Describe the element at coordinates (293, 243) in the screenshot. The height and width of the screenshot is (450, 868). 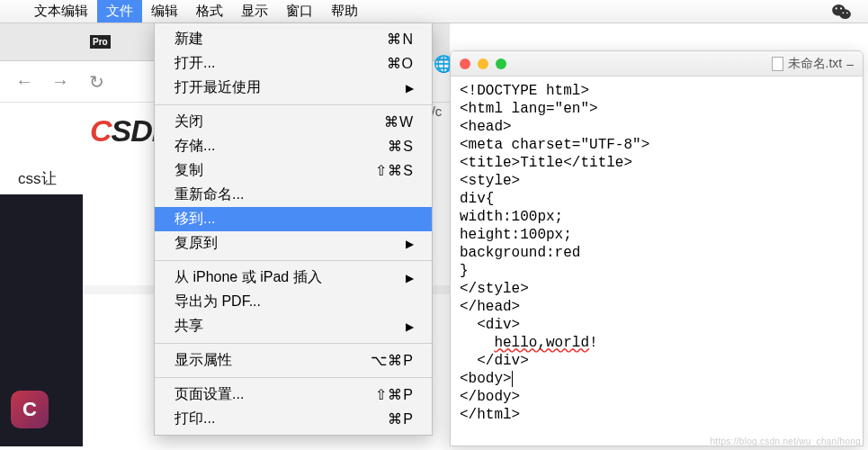
I see `menu-item: 复原到▶` at that location.